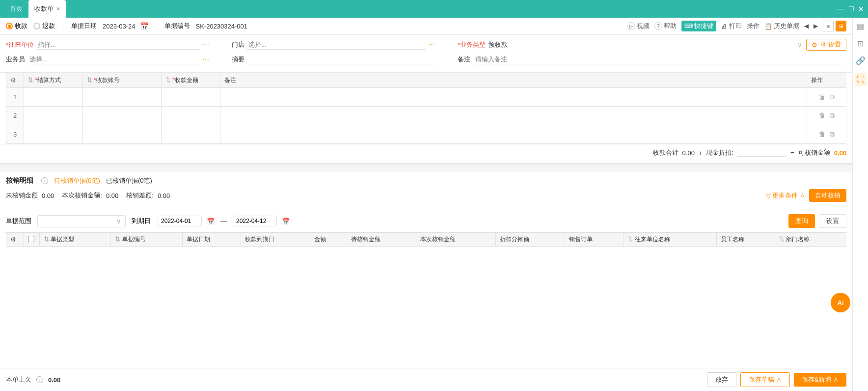 The image size is (868, 391). What do you see at coordinates (722, 380) in the screenshot?
I see `abandon-btn: 放弃` at bounding box center [722, 380].